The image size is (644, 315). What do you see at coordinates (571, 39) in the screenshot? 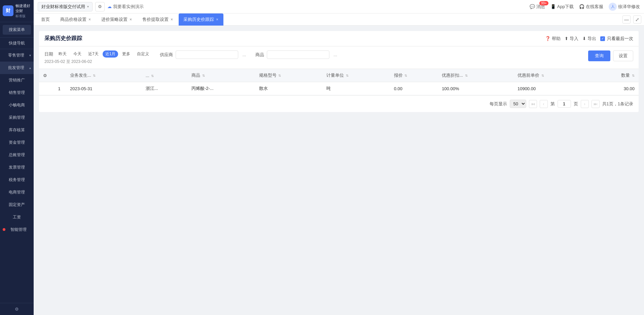
I see `import-button: ⬆ 导入` at bounding box center [571, 39].